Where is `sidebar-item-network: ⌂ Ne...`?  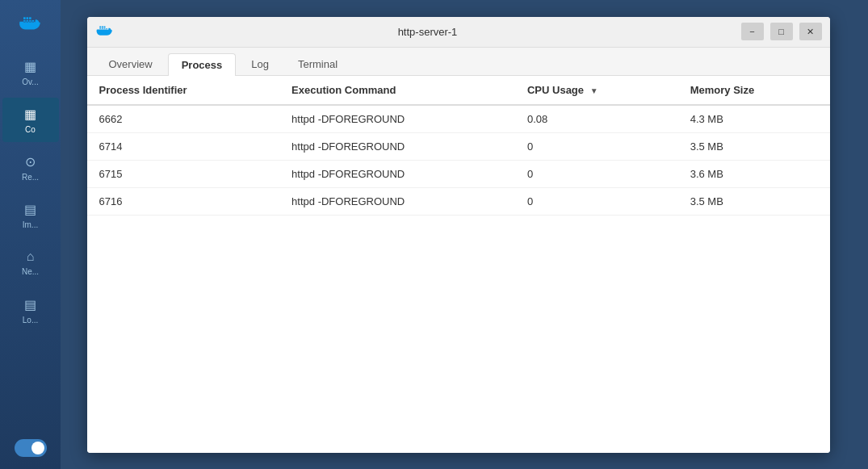
sidebar-item-network: ⌂ Ne... is located at coordinates (31, 263).